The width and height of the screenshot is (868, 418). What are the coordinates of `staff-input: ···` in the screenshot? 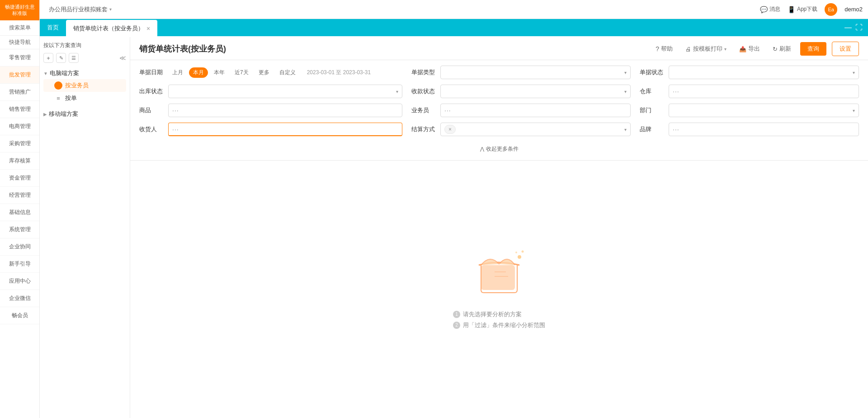 It's located at (535, 110).